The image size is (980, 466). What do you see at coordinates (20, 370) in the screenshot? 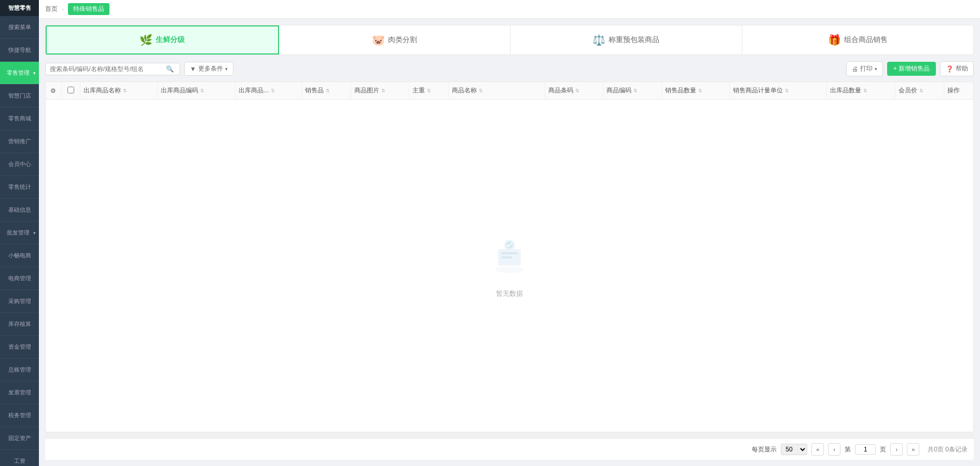
I see `sidebar-item-ledger-mgmt: 总账管理` at bounding box center [20, 370].